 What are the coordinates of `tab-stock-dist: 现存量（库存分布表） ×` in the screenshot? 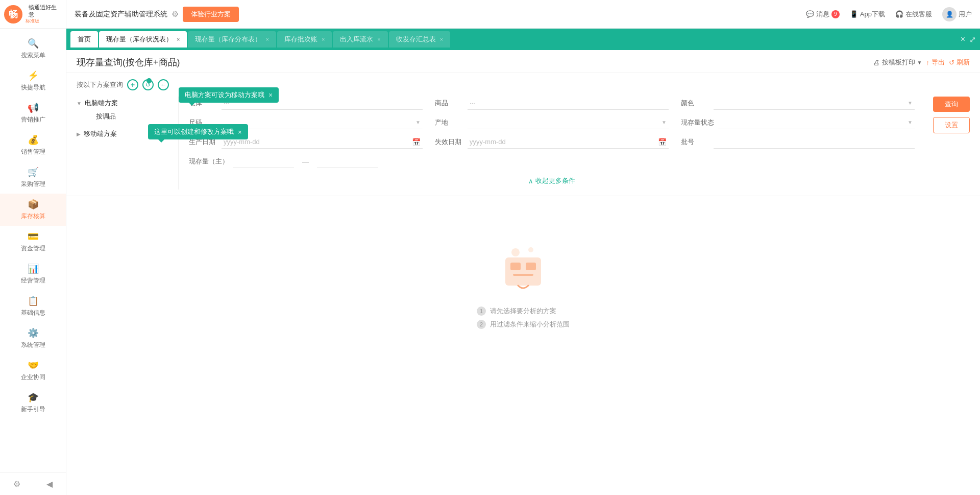 It's located at (232, 39).